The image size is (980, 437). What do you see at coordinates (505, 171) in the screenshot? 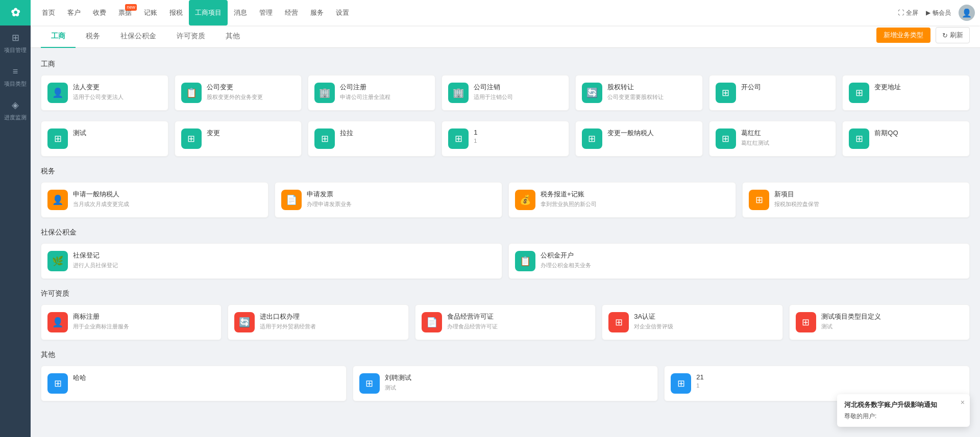
I see `section-title-shuiwu: 税务` at bounding box center [505, 171].